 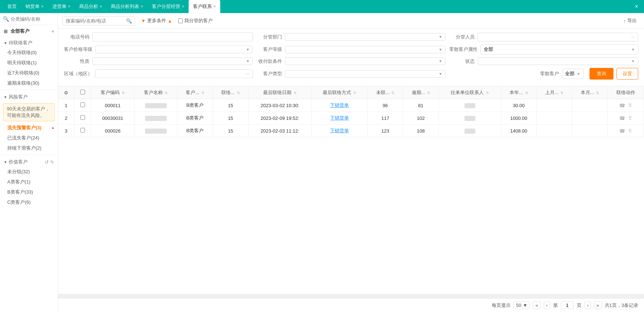 I want to click on nav-close-product-analysis: ×, so click(x=101, y=7).